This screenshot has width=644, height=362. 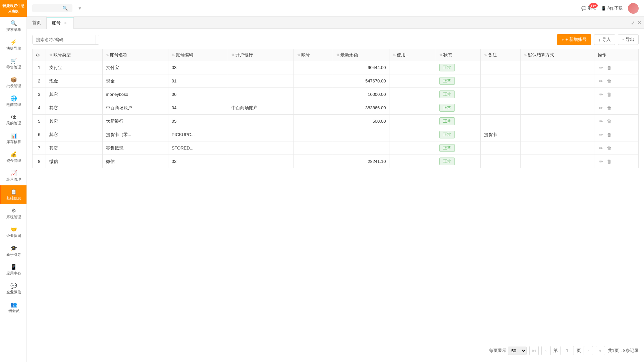 I want to click on prev-page-button: ‹, so click(x=546, y=351).